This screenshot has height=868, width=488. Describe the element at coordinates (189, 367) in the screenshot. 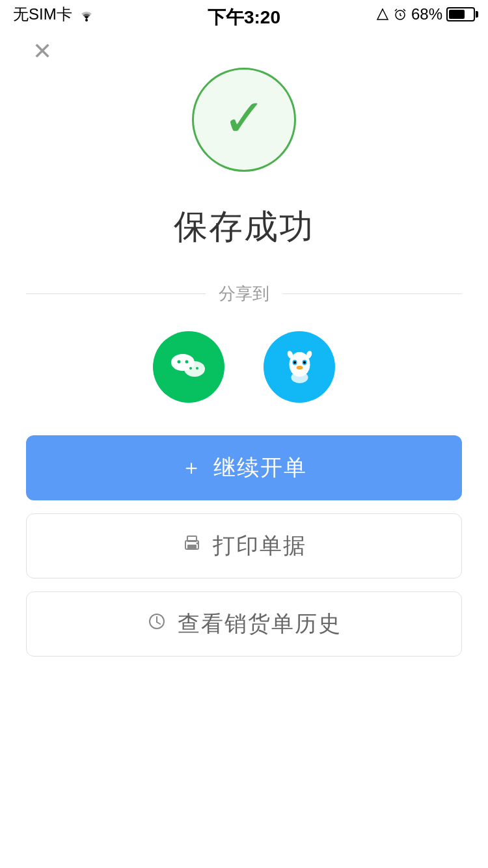

I see `wechat-icon` at that location.